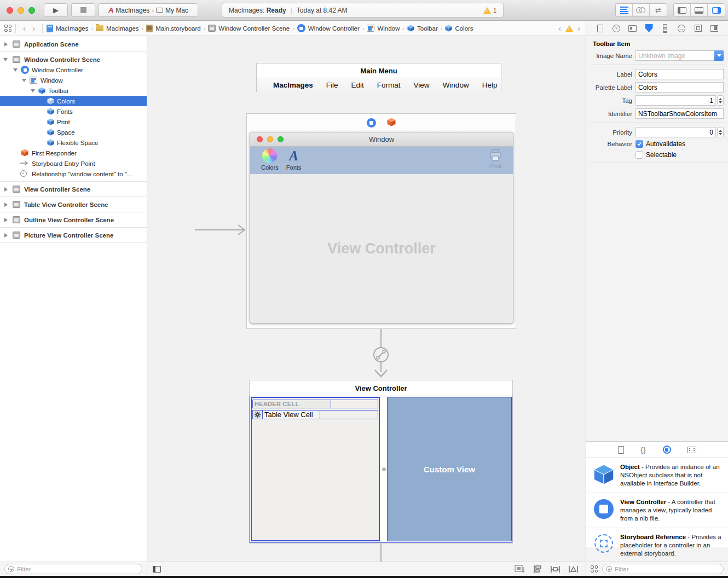  Describe the element at coordinates (569, 28) in the screenshot. I see `warning-icon` at that location.